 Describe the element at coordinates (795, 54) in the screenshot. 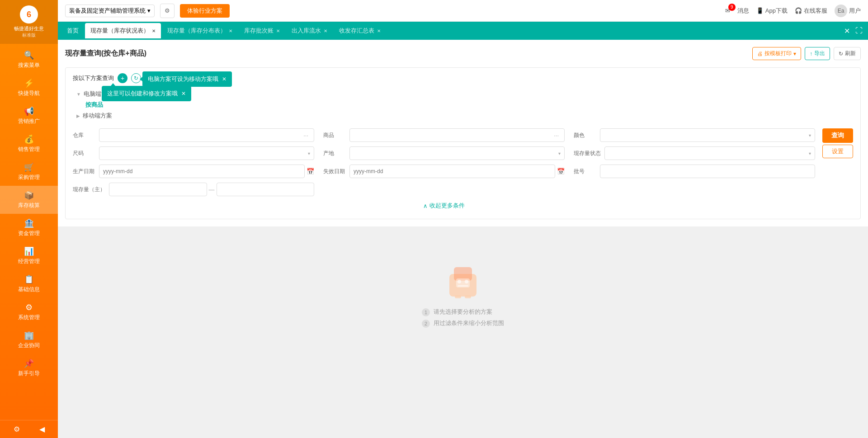

I see `dropdown-arrow-icon: ▾` at that location.